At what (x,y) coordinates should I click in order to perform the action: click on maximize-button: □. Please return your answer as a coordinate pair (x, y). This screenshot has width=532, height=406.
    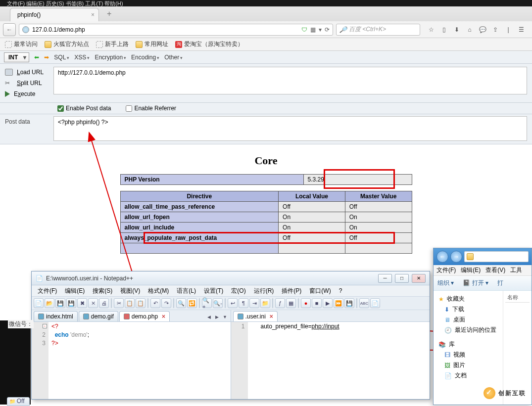
    Looking at the image, I should click on (402, 278).